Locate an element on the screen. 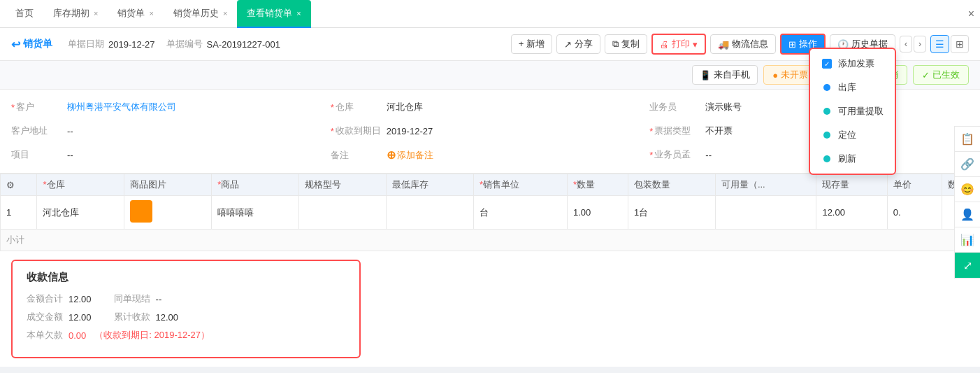 The width and height of the screenshot is (980, 373). payment-row-2: 成交金额 12.00 累计收款 12.00 is located at coordinates (186, 317).